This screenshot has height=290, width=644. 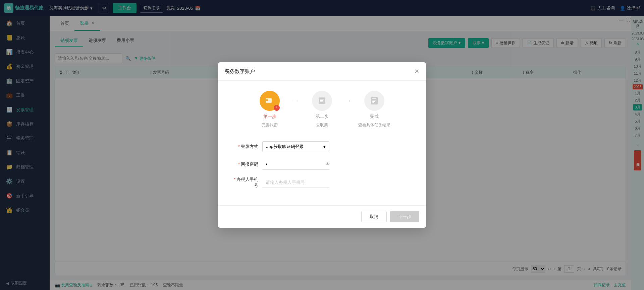 What do you see at coordinates (405, 217) in the screenshot?
I see `next-button: 下一步` at bounding box center [405, 217].